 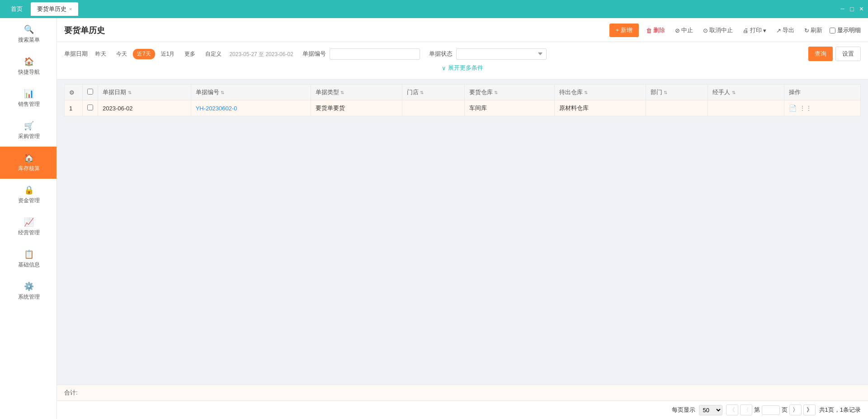 What do you see at coordinates (29, 190) in the screenshot?
I see `lock-icon: 🔒` at bounding box center [29, 190].